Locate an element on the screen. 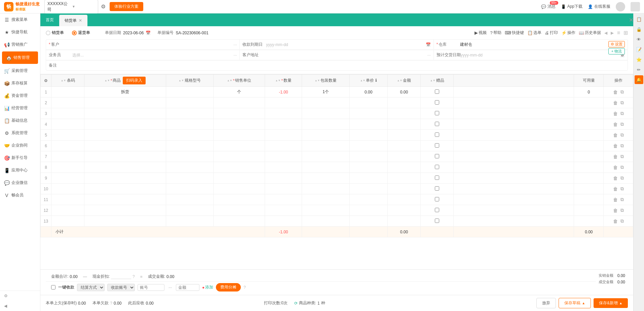  shortage-help-icon: ? is located at coordinates (111, 303).